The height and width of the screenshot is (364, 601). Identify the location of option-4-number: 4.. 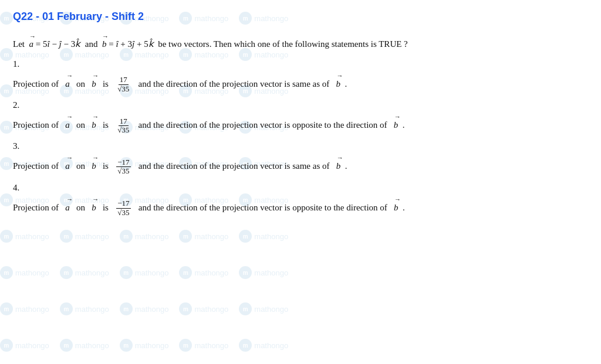
(300, 188).